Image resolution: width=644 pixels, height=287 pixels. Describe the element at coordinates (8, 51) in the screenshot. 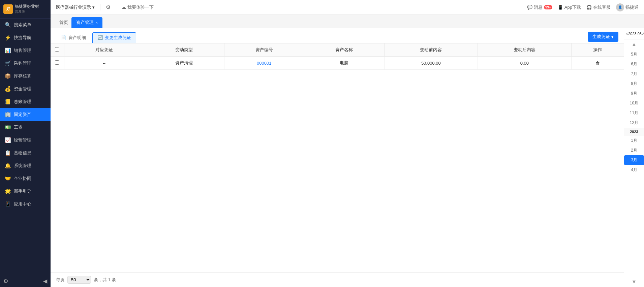

I see `sales-icon: 📊` at that location.